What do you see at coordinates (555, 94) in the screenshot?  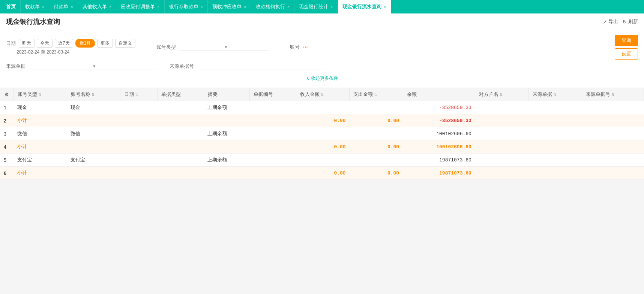 I see `column-source-doc: 来源单据⇅` at bounding box center [555, 94].